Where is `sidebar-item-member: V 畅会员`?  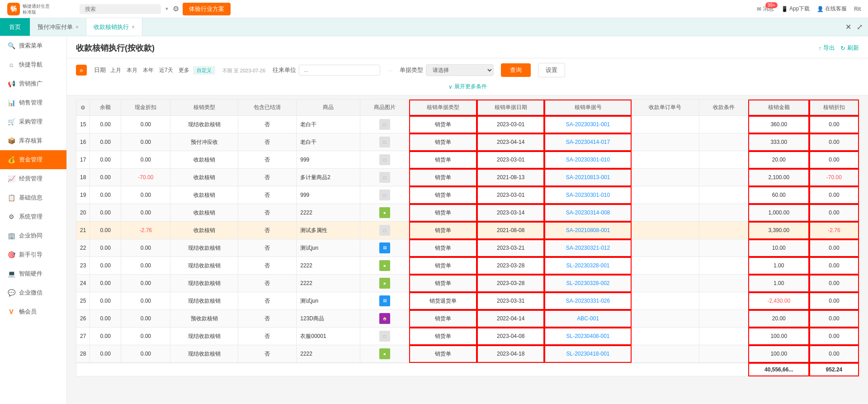
sidebar-item-member: V 畅会员 is located at coordinates (33, 312).